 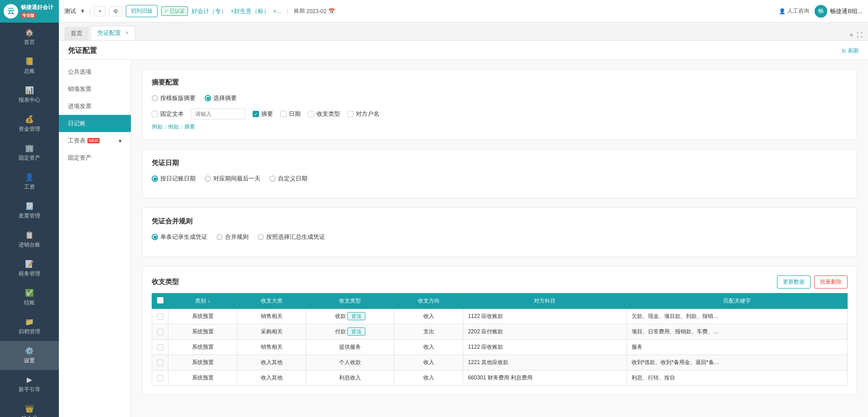 What do you see at coordinates (77, 33) in the screenshot?
I see `tab-home: 首页` at bounding box center [77, 33].